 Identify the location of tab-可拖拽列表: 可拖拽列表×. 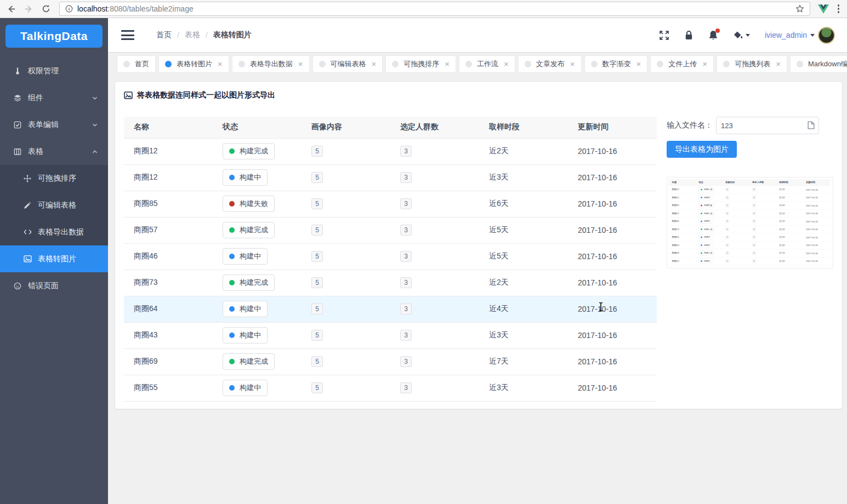
(752, 64).